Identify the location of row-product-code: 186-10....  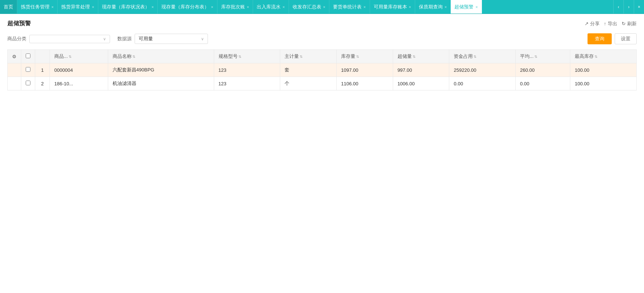
(79, 84).